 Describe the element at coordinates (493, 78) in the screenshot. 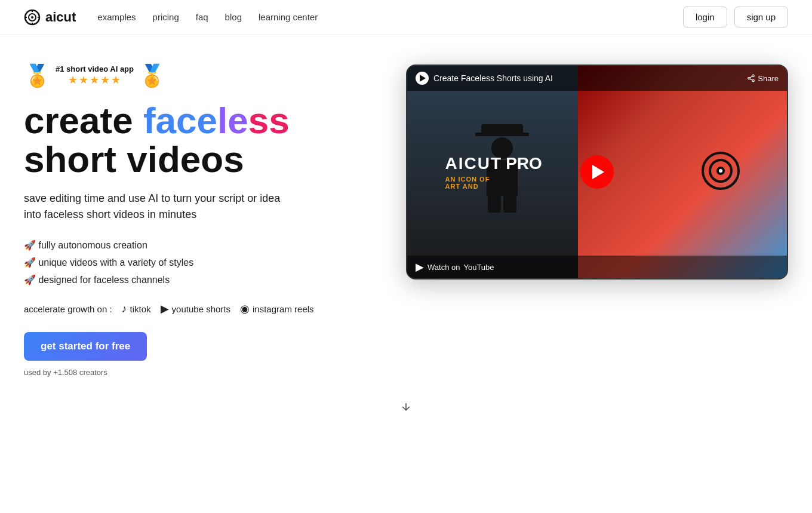

I see `video-title: Create Faceless Shorts using AI` at that location.